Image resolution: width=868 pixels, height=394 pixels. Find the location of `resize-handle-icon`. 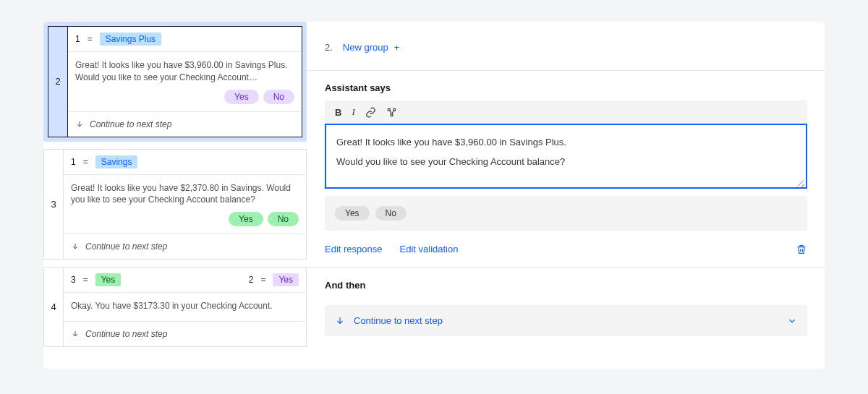

resize-handle-icon is located at coordinates (801, 182).